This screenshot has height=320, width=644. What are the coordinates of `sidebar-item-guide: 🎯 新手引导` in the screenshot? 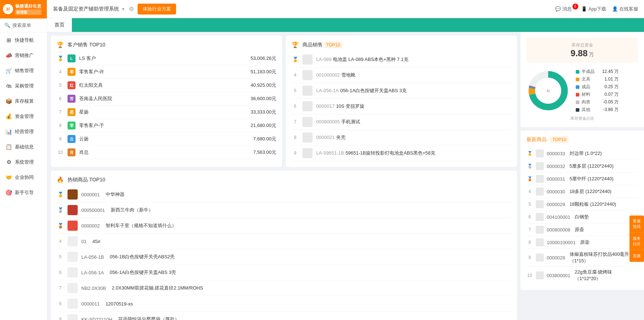 It's located at (23, 193).